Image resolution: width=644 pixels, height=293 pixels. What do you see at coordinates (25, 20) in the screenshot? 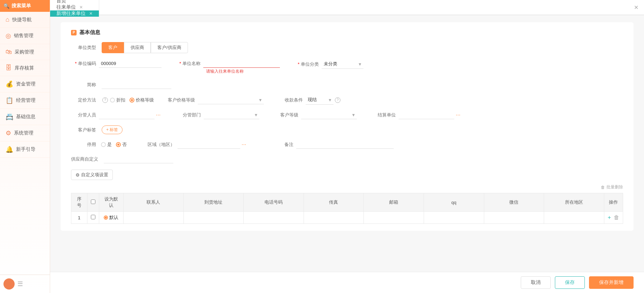
I see `sidebar-item-quick-nav: ⌂快捷导航` at bounding box center [25, 20].